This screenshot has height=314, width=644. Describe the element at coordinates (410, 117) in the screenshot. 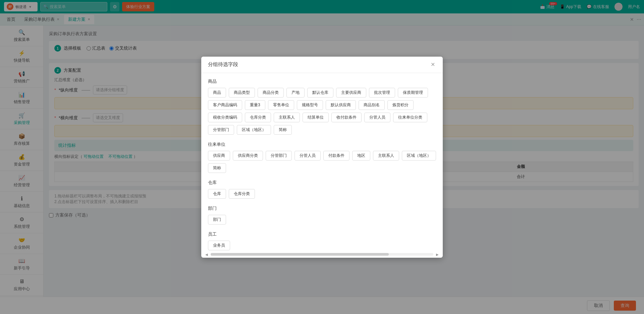

I see `field-tag: 往来单位分类` at that location.